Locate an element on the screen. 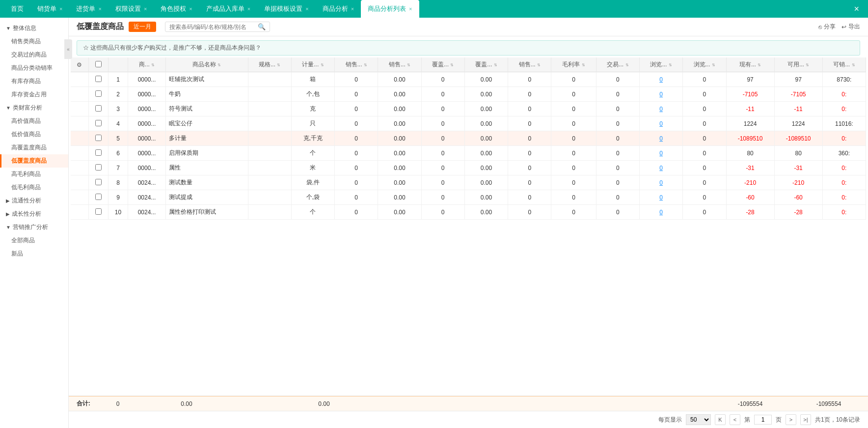 The width and height of the screenshot is (868, 428). section-arrow-icon: ▶ is located at coordinates (8, 214).